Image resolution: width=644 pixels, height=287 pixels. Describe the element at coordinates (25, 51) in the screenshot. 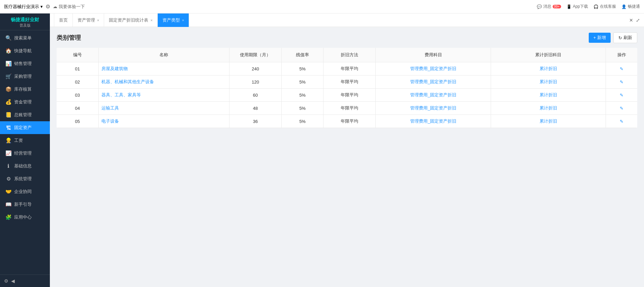

I see `sidebar-item-快捷导航: 🏠快捷导航` at that location.